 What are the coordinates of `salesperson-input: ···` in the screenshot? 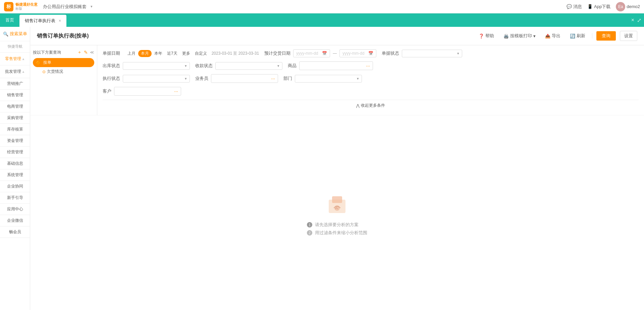 It's located at (245, 79).